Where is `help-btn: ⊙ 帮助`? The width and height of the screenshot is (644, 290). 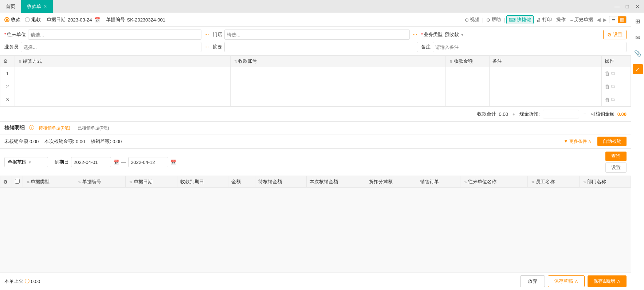
help-btn: ⊙ 帮助 is located at coordinates (494, 20).